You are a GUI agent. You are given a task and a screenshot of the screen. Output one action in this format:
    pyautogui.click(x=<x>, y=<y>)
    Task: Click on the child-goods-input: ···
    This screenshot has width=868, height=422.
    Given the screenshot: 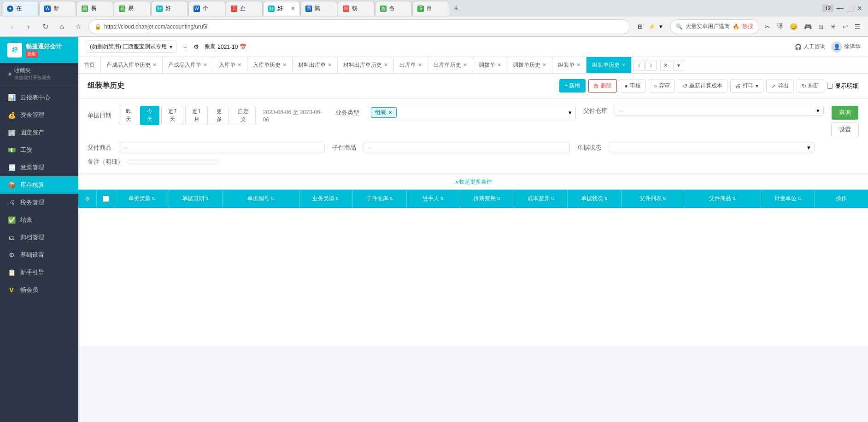 What is the action you would take?
    pyautogui.click(x=466, y=147)
    